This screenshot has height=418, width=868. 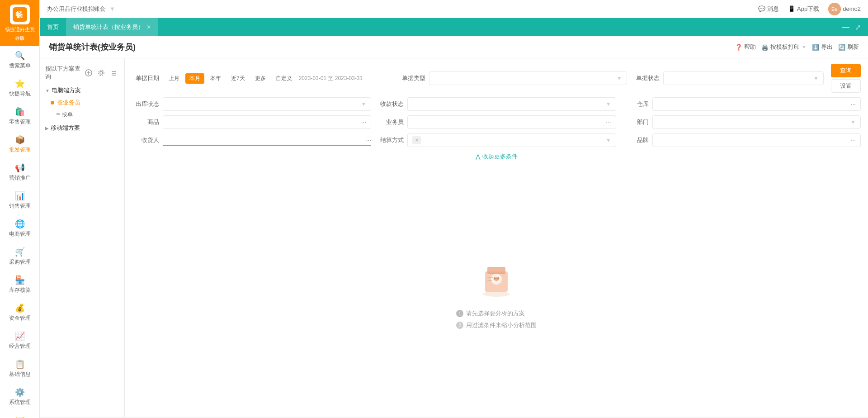 I want to click on date-range-display: 2023-03-01 至 2023-03-31, so click(x=331, y=79).